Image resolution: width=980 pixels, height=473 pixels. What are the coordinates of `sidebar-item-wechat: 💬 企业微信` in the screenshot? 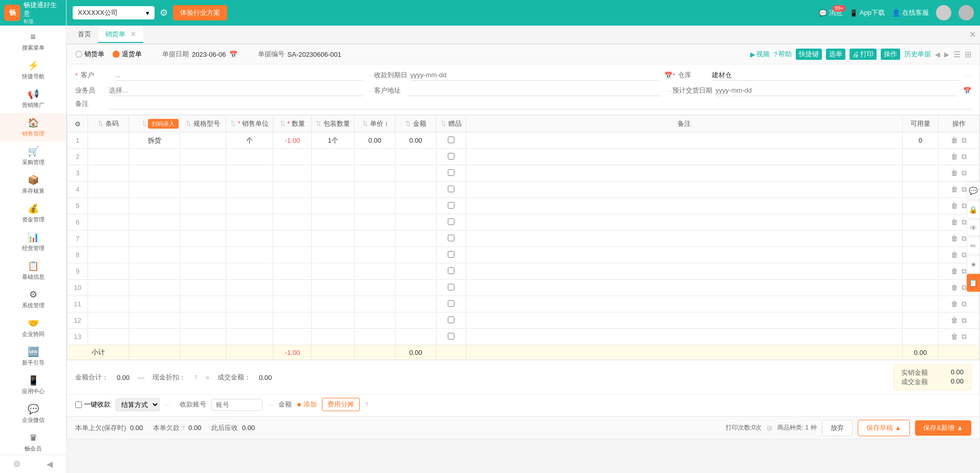 It's located at (33, 414).